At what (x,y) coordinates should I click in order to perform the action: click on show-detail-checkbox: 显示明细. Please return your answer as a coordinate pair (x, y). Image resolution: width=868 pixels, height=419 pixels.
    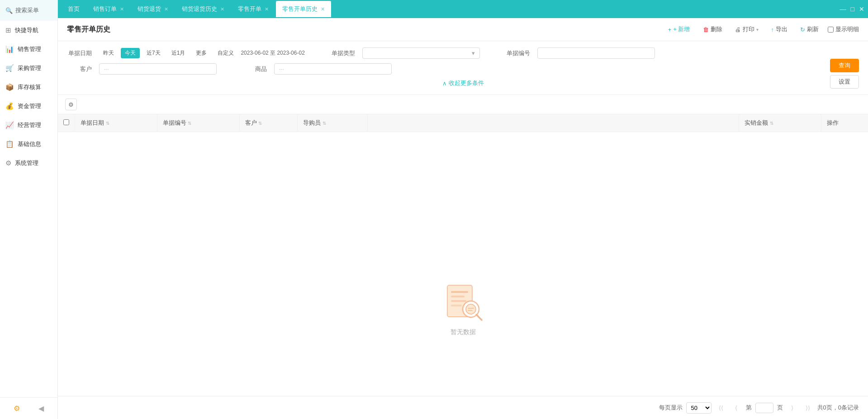
    Looking at the image, I should click on (843, 29).